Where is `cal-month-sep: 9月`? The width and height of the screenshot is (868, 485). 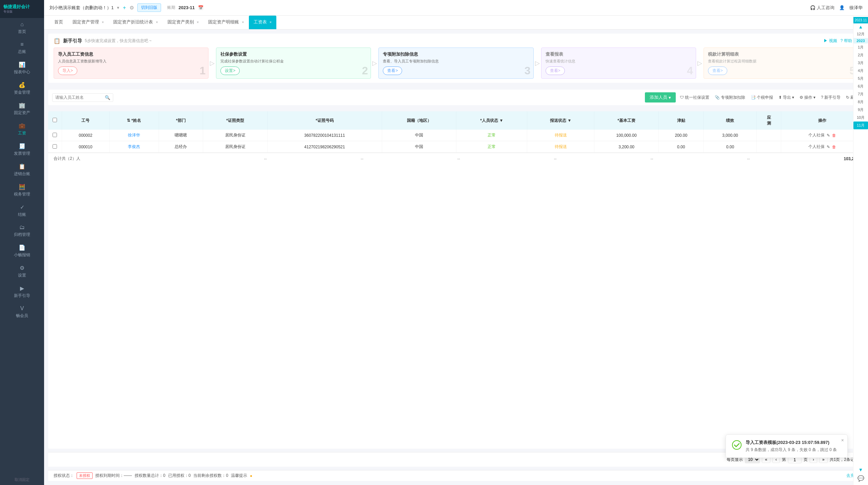
cal-month-sep: 9月 is located at coordinates (861, 110).